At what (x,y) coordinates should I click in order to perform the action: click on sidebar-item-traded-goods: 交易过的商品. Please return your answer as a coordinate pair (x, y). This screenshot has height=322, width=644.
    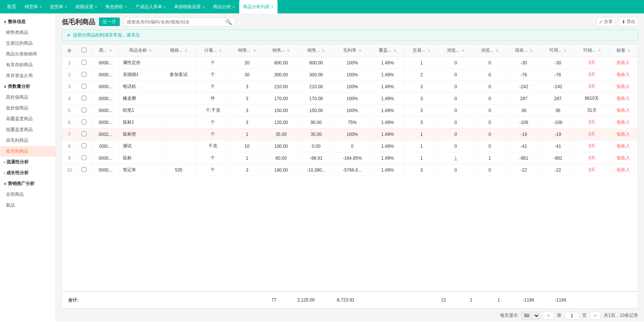
    Looking at the image, I should click on (28, 43).